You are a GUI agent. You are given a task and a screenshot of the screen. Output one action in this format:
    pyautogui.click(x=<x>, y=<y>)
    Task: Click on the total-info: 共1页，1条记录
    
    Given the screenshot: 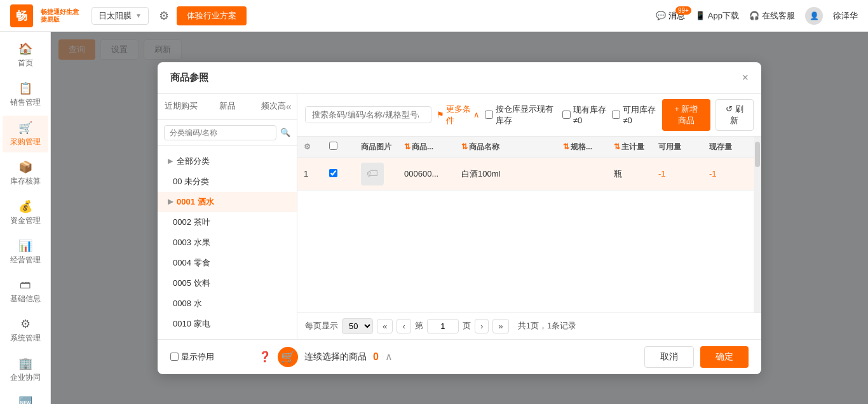 What is the action you would take?
    pyautogui.click(x=547, y=326)
    